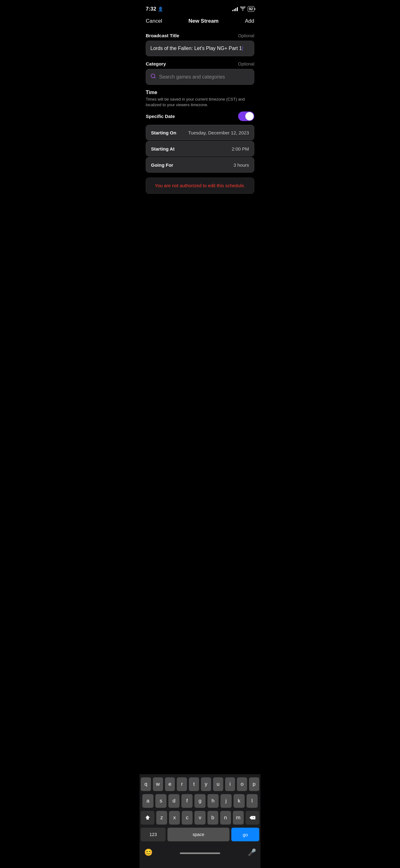 Image resolution: width=400 pixels, height=868 pixels. Describe the element at coordinates (235, 9) in the screenshot. I see `signal-bars-icon` at that location.